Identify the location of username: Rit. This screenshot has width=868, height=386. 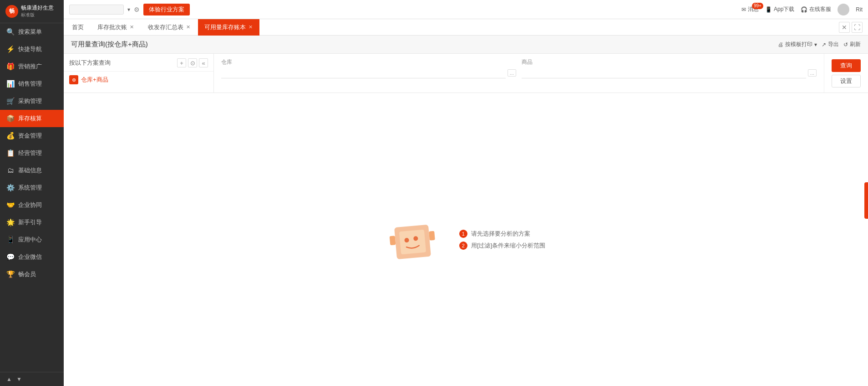
(859, 10).